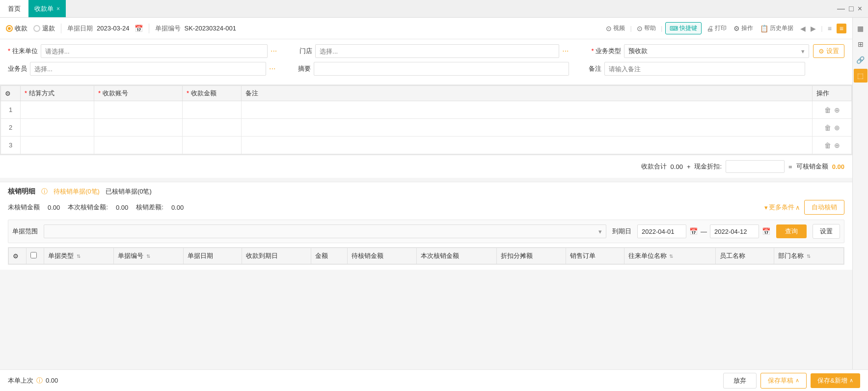 This screenshot has width=868, height=391. I want to click on range-select: ▾, so click(325, 231).